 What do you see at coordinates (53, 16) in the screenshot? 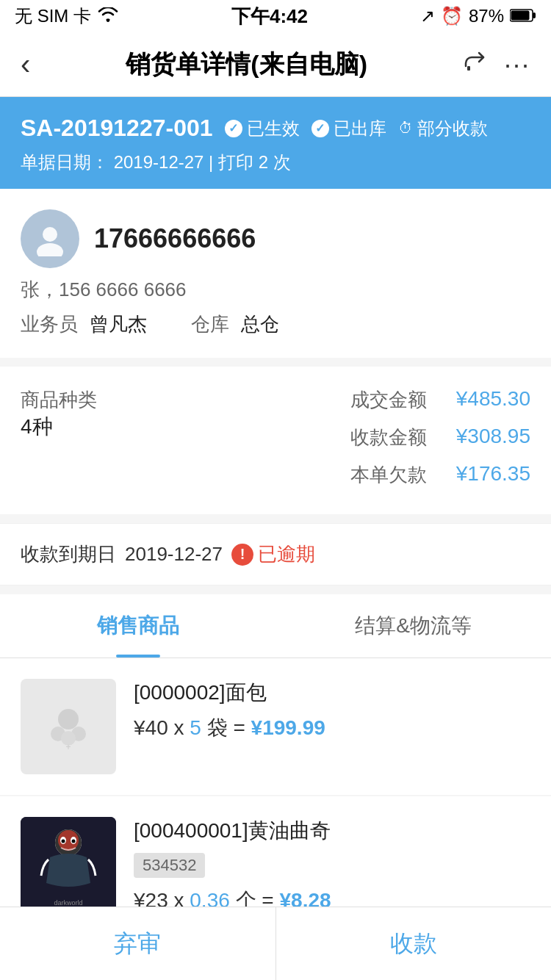
I see `sim-status: 无 SIM 卡` at bounding box center [53, 16].